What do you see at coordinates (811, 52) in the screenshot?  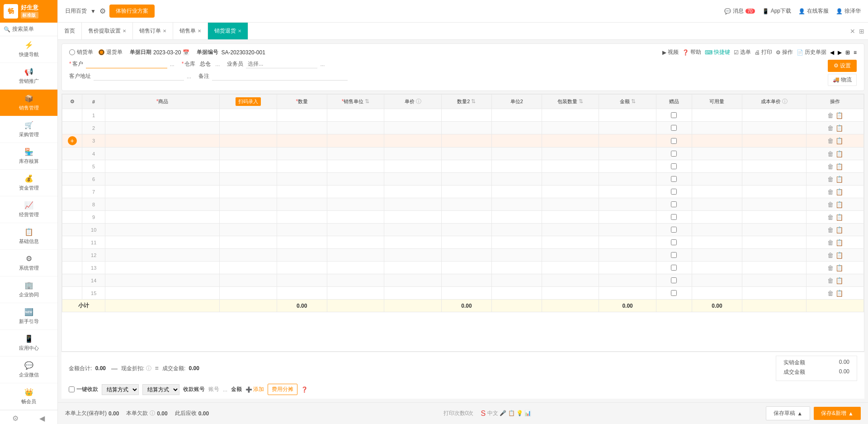 I see `history-btn: 📄 历史单据` at bounding box center [811, 52].